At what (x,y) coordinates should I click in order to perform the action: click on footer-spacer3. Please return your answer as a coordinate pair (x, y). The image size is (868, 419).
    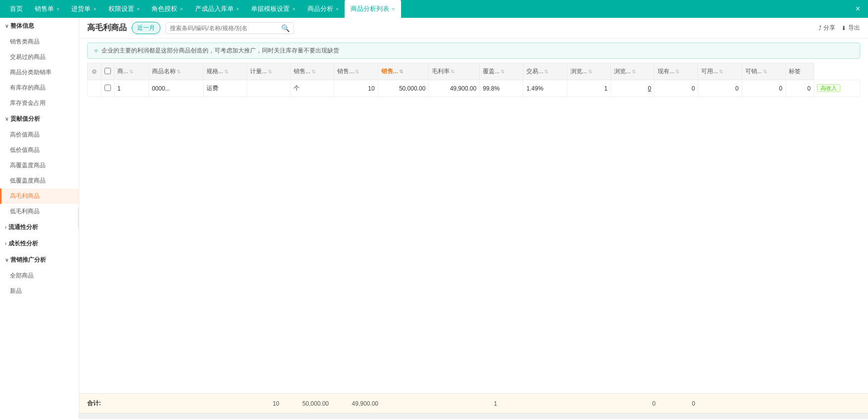
    Looking at the image, I should click on (517, 404).